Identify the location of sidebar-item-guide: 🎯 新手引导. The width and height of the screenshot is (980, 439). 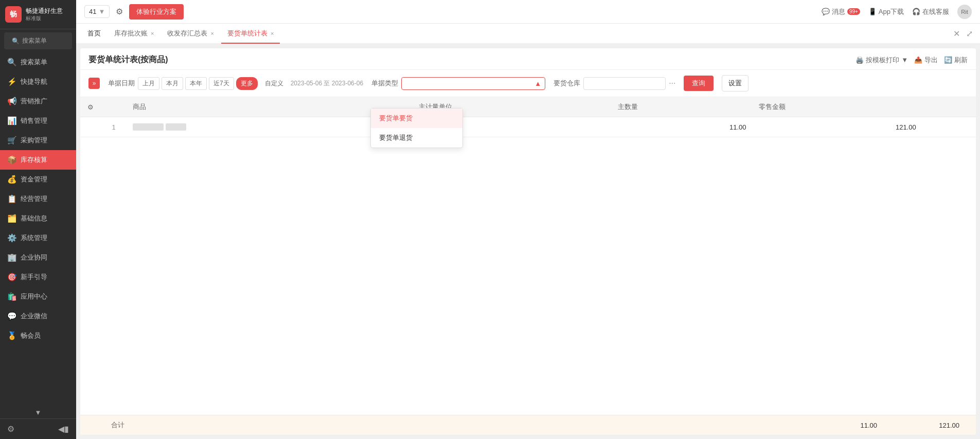
(38, 277).